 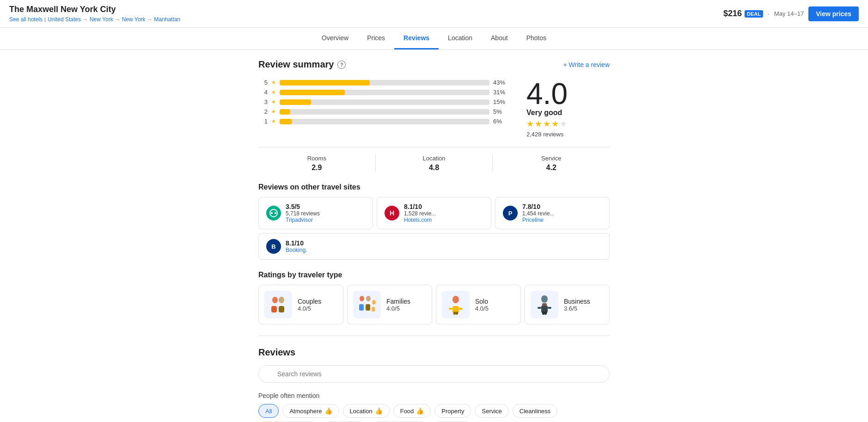 I want to click on chip-emoji-atmosphere: 👍, so click(x=328, y=411).